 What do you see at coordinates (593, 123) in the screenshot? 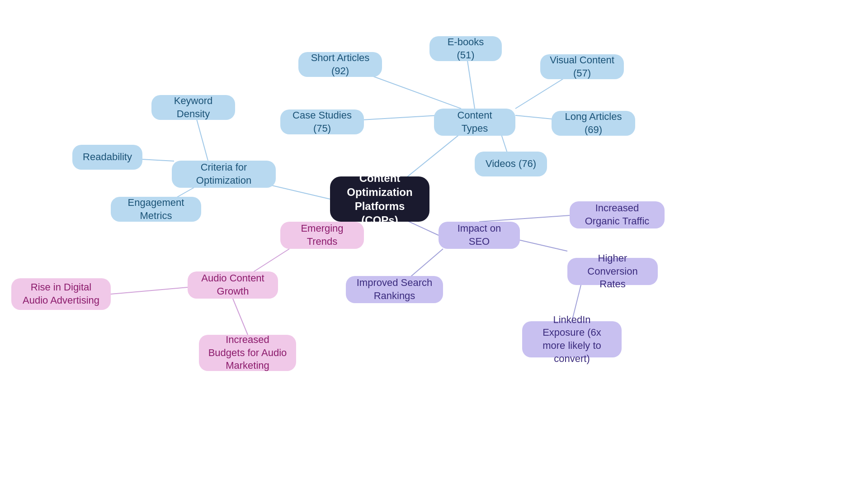
I see `long-articles-label: Long Articles (69)` at bounding box center [593, 123].